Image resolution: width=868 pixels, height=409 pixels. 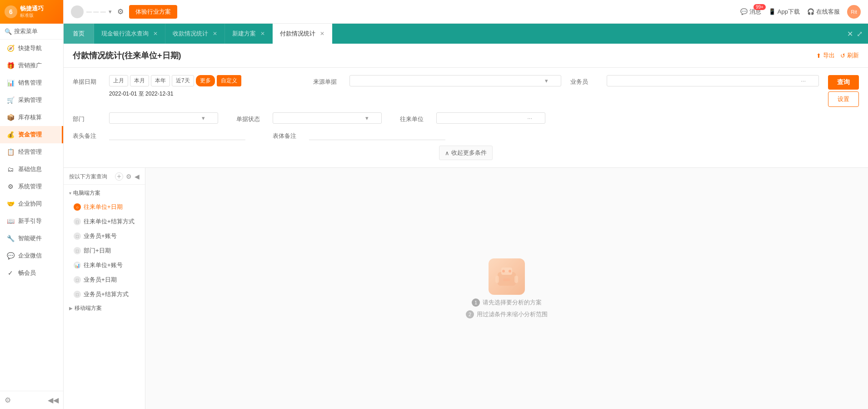 What do you see at coordinates (32, 66) in the screenshot?
I see `sidebar-item-marketing: 🎁 营销推广` at bounding box center [32, 66].